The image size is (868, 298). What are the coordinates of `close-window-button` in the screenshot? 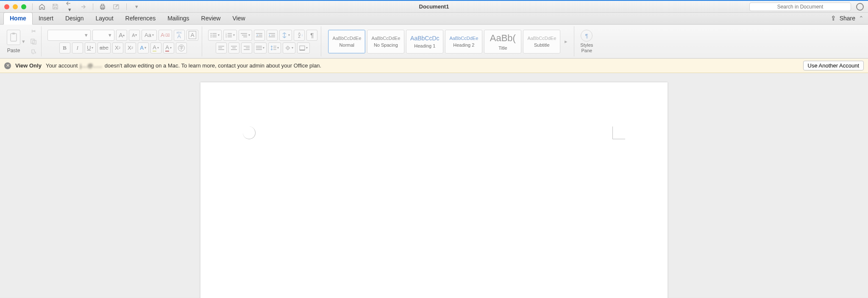 It's located at (7, 7).